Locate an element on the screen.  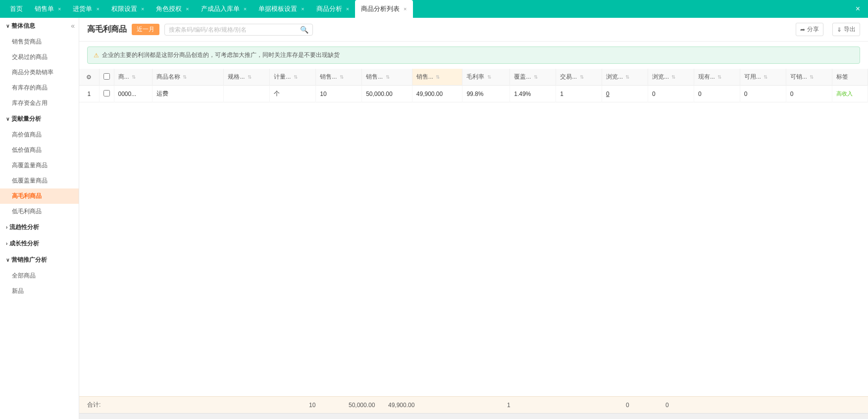
nav-home-label: 首页 is located at coordinates (16, 9).